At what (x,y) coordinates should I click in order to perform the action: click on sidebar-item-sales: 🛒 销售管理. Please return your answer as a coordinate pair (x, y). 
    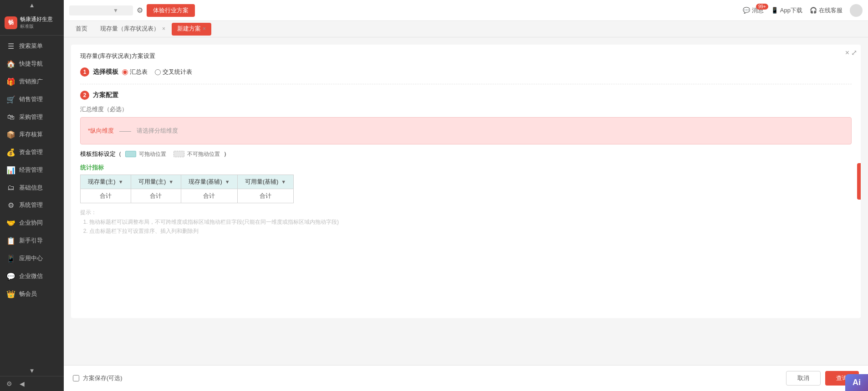
    Looking at the image, I should click on (32, 99).